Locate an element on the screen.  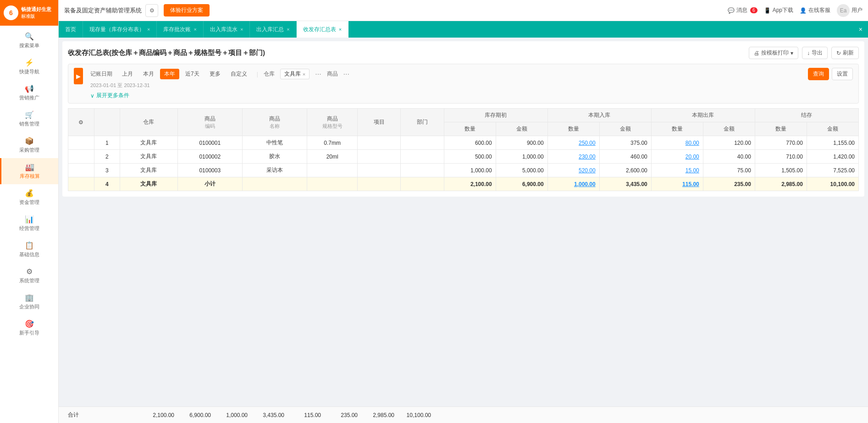
date-btn-this-year: 本年 is located at coordinates (170, 74).